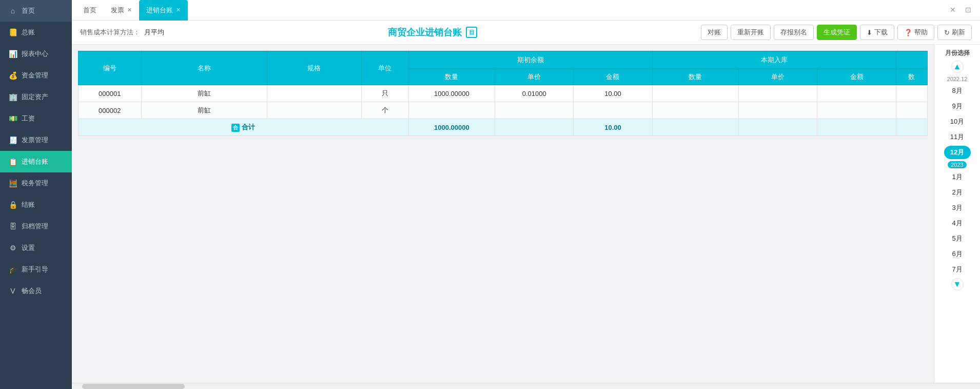 This screenshot has height=389, width=980. Describe the element at coordinates (36, 119) in the screenshot. I see `sidebar-item-salary: 💵工资` at that location.